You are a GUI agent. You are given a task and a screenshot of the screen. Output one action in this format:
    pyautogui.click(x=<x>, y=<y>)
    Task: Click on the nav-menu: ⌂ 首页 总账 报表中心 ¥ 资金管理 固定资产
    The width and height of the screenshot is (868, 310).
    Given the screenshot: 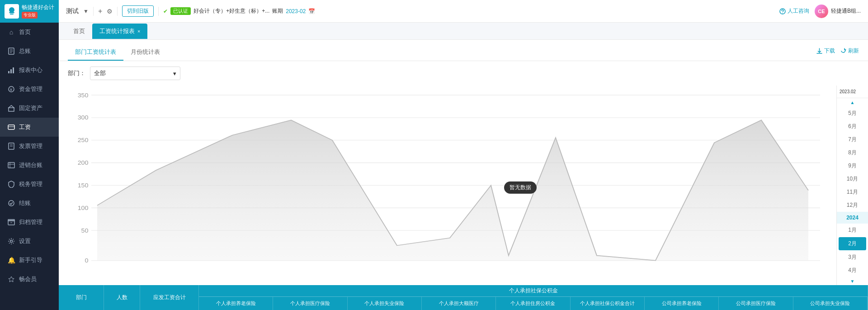 What is the action you would take?
    pyautogui.click(x=29, y=167)
    